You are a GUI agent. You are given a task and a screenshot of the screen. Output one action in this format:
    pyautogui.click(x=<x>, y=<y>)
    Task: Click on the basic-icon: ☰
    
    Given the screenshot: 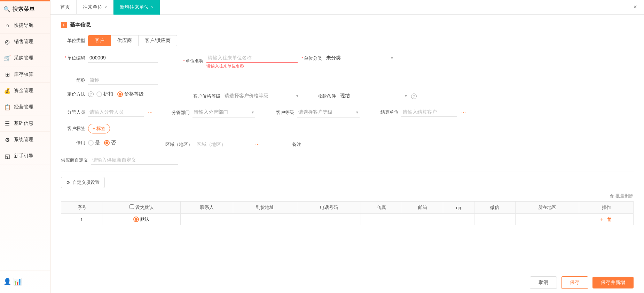 What is the action you would take?
    pyautogui.click(x=7, y=123)
    